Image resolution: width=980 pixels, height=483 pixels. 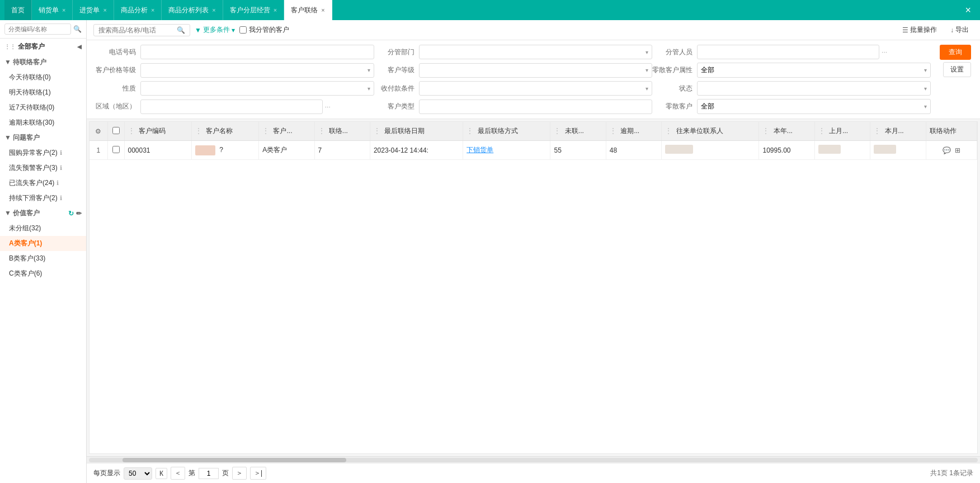 I want to click on sidebar-item-unclassified: 未分组(32), so click(x=43, y=228).